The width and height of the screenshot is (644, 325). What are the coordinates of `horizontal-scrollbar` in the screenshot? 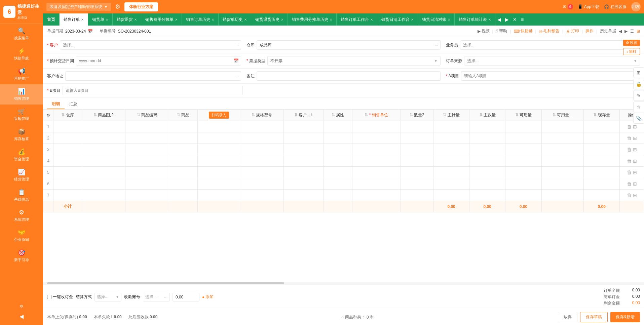 It's located at (165, 283).